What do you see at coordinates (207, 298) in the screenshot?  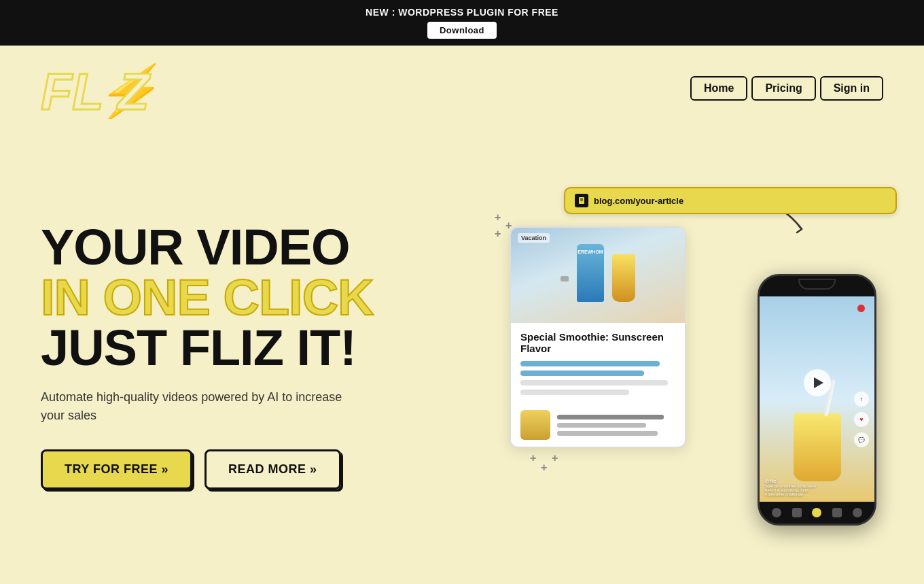 I see `hero-headline: YOUR VIDEO IN ONE CLICK JUST FLIZ IT!` at bounding box center [207, 298].